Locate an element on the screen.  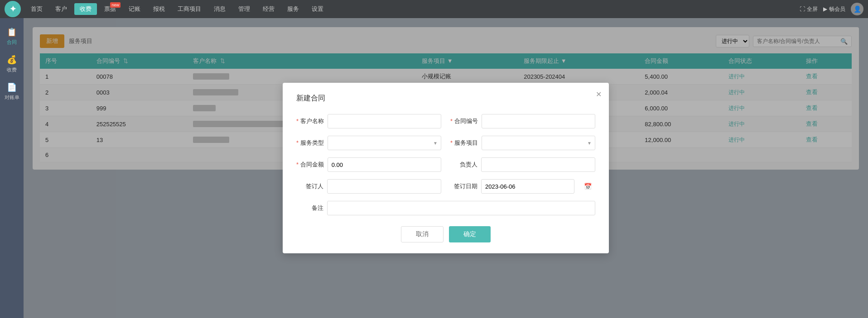
amount-input is located at coordinates (384, 165).